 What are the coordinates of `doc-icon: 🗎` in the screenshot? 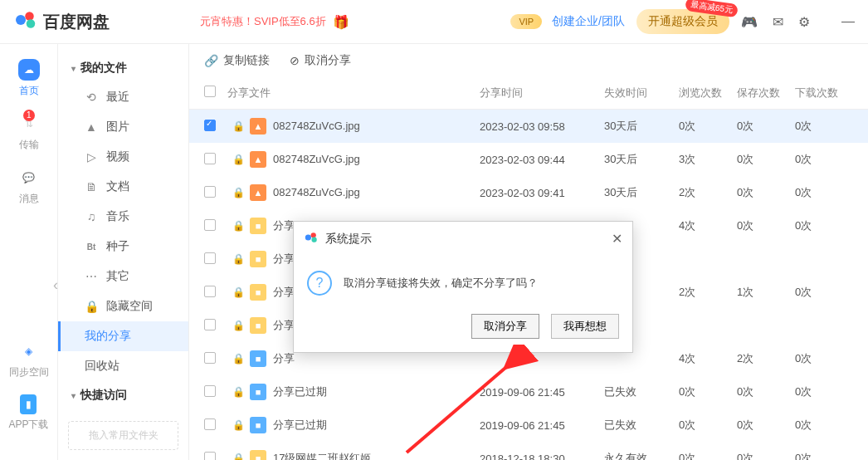 It's located at (91, 187).